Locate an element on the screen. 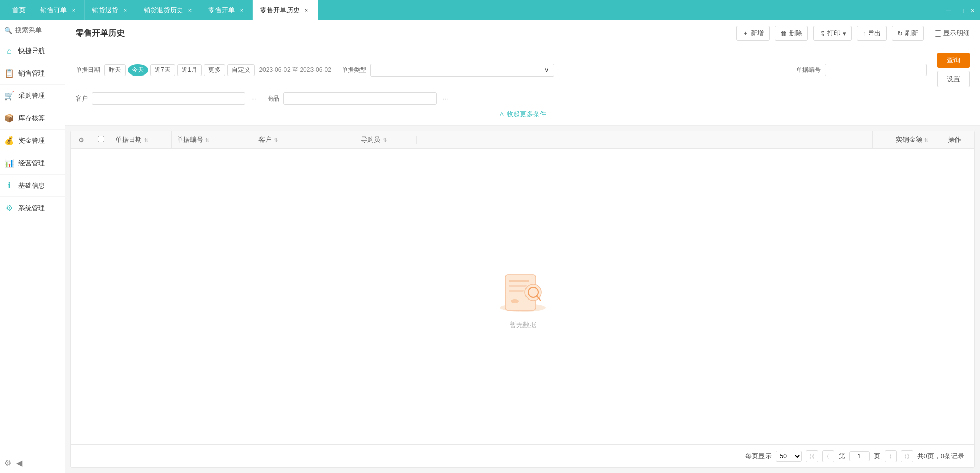  maximize-btn: □ is located at coordinates (961, 10).